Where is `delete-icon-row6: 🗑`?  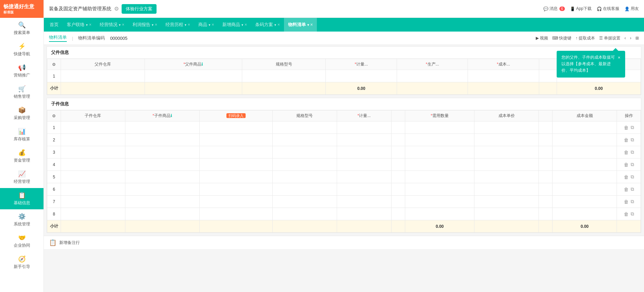
delete-icon-row6: 🗑 is located at coordinates (626, 189).